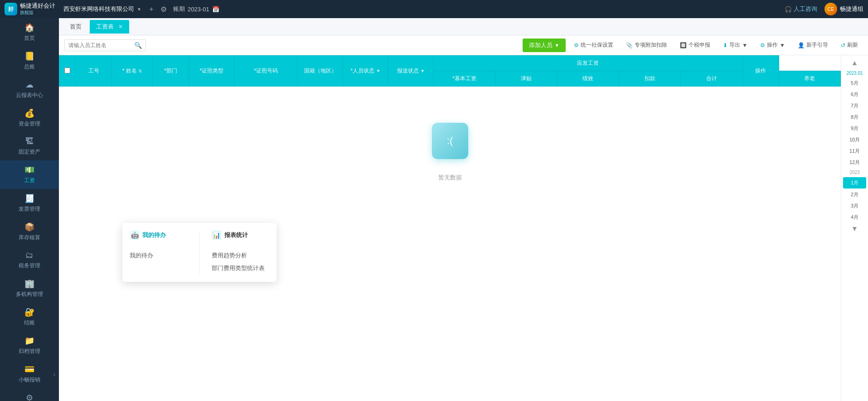 This screenshot has width=868, height=401. What do you see at coordinates (29, 141) in the screenshot?
I see `fixed-assets-icon: 🏗` at bounding box center [29, 141].